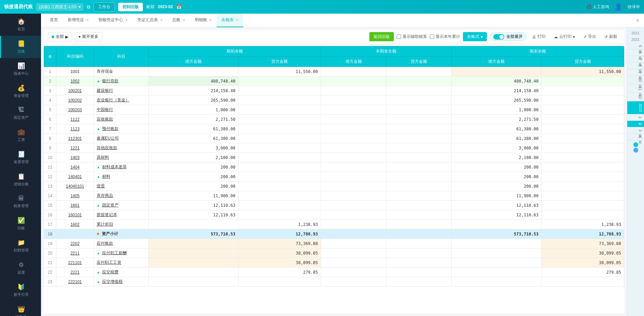 This screenshot has width=644, height=316. I want to click on month-4: 4月, so click(635, 137).